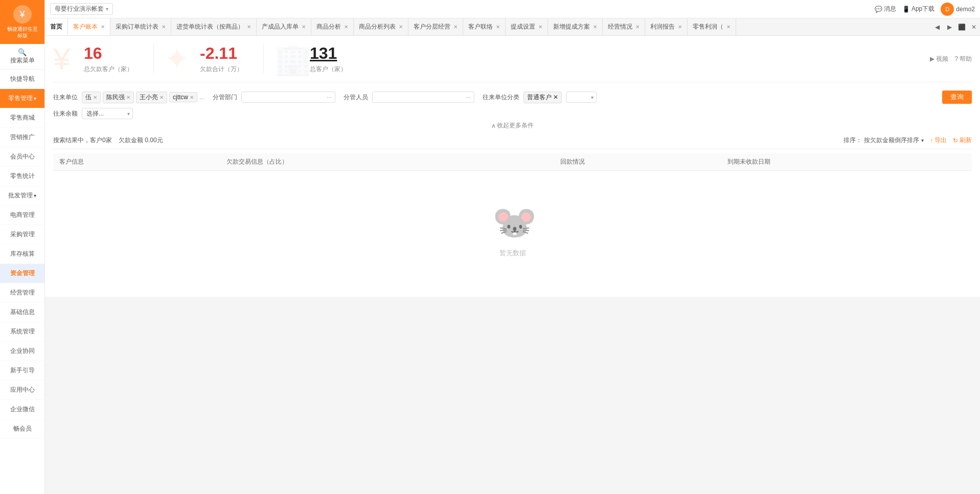  I want to click on sidebar-item-ops-mgmt: 经营管理, so click(22, 293).